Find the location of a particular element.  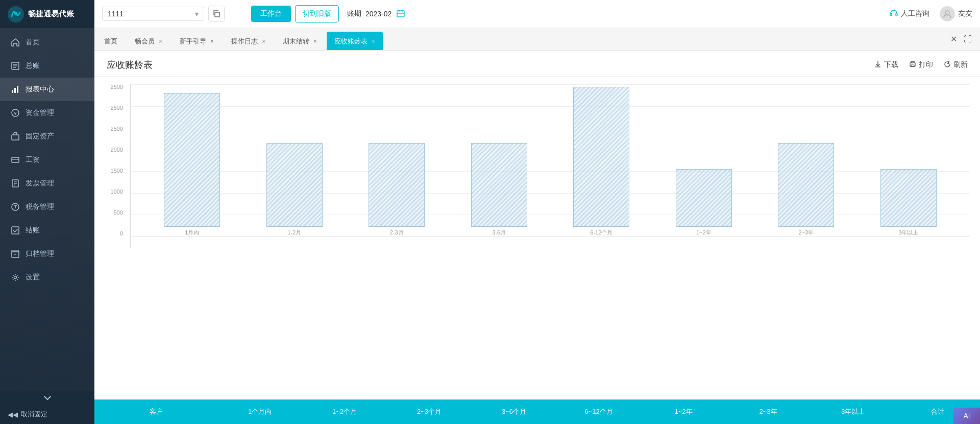

print-button: 打印 is located at coordinates (921, 65).